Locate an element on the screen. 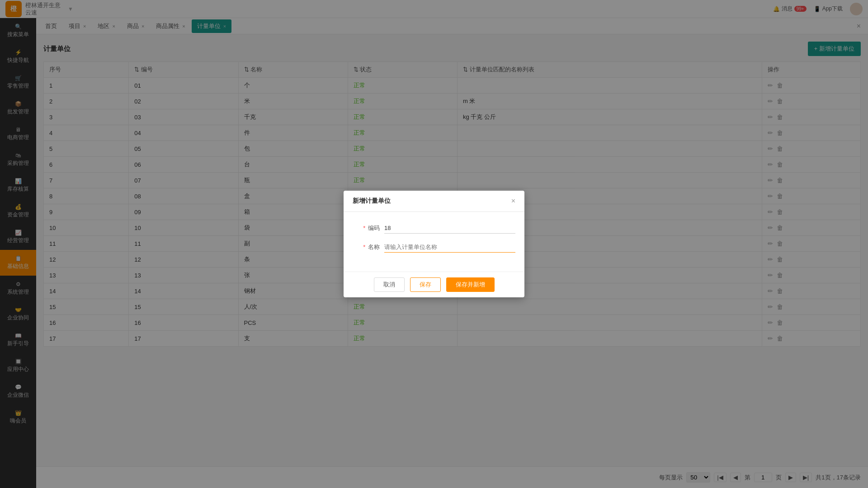  name-required-star: * is located at coordinates (364, 247).